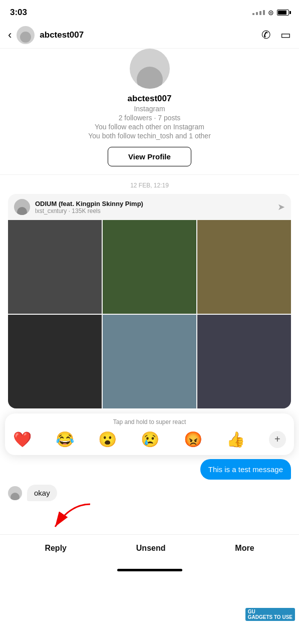  What do you see at coordinates (149, 127) in the screenshot?
I see `profile-follow: You follow each other on Instagram` at bounding box center [149, 127].